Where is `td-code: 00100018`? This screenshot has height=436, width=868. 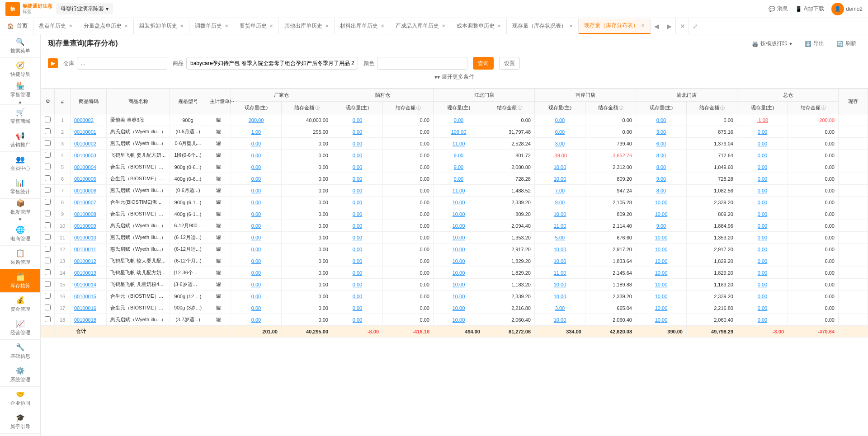
td-code: 00100018 is located at coordinates (89, 320).